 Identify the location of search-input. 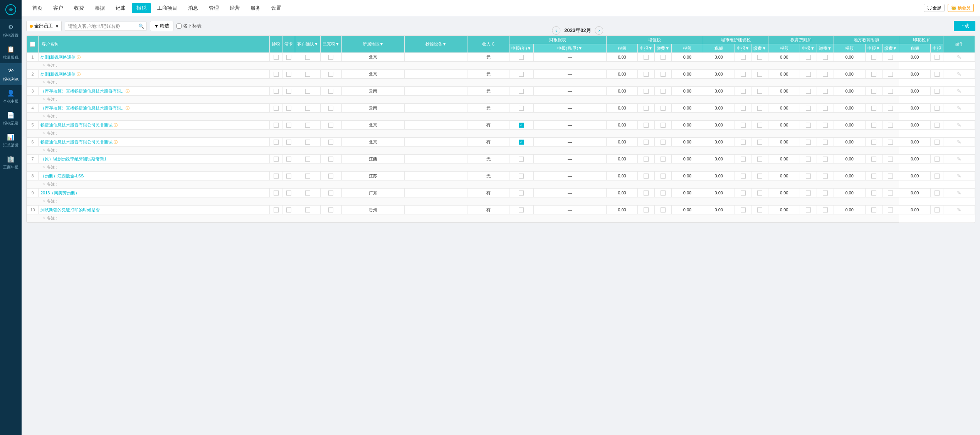
(102, 26).